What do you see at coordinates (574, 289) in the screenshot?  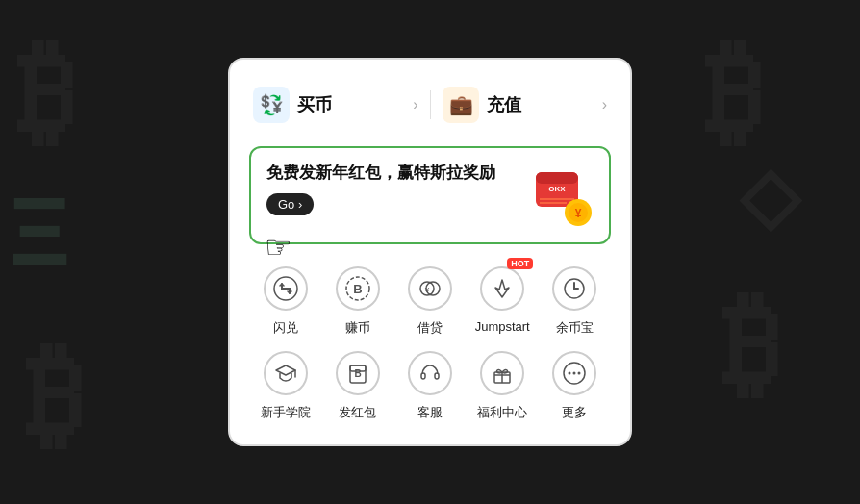 I see `savings-icon-wrap` at bounding box center [574, 289].